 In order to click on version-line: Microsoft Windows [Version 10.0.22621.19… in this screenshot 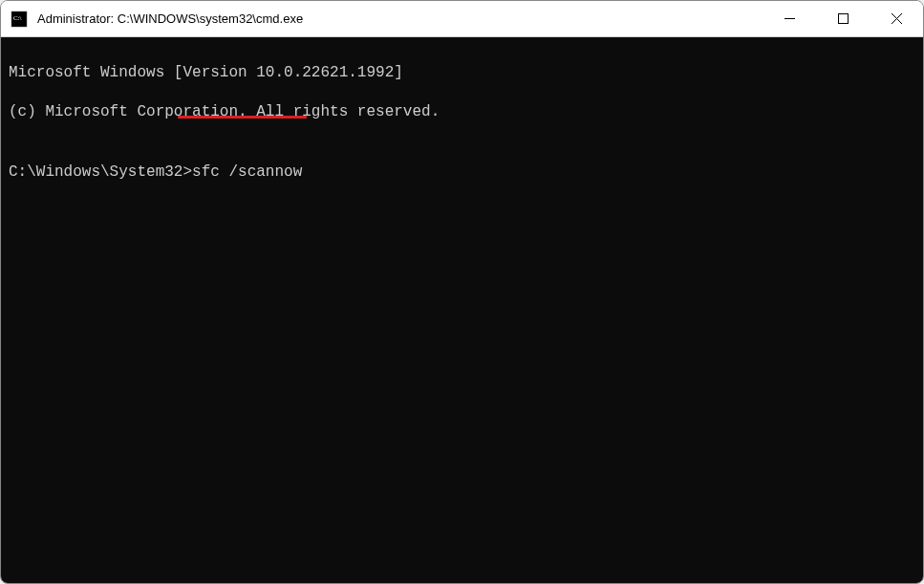, I will do `click(462, 73)`.